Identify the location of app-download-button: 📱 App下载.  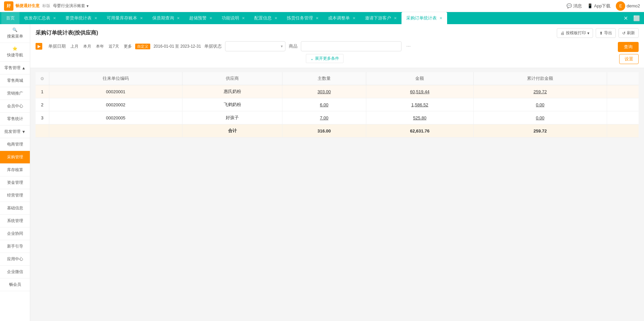
(599, 6).